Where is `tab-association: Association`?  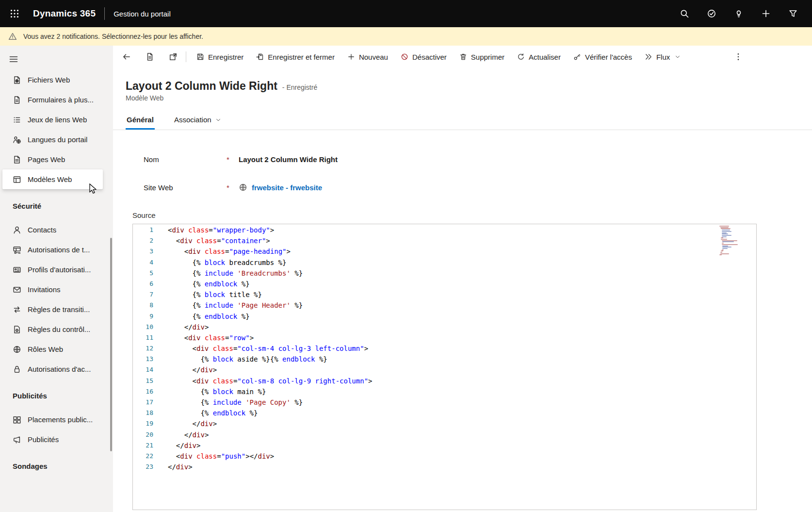
tab-association: Association is located at coordinates (198, 120).